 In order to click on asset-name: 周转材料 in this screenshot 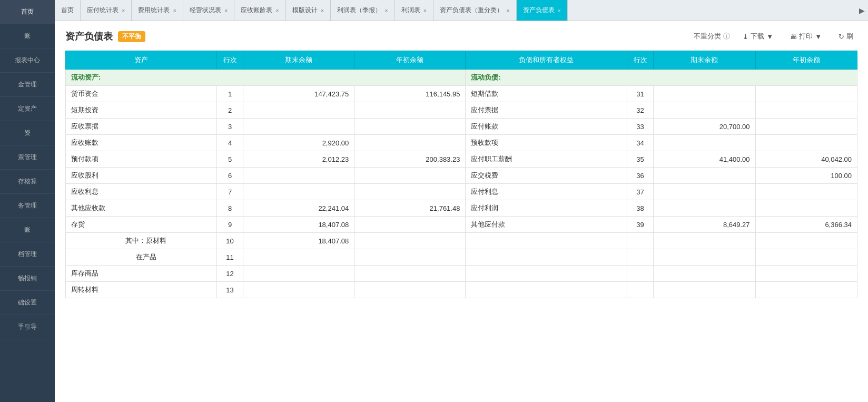, I will do `click(141, 290)`.